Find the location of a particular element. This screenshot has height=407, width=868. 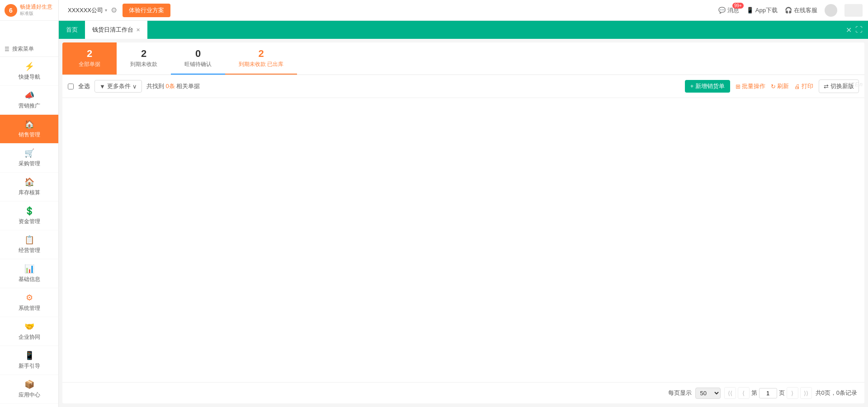

sidebar-item-label: 新手引导 is located at coordinates (29, 366).